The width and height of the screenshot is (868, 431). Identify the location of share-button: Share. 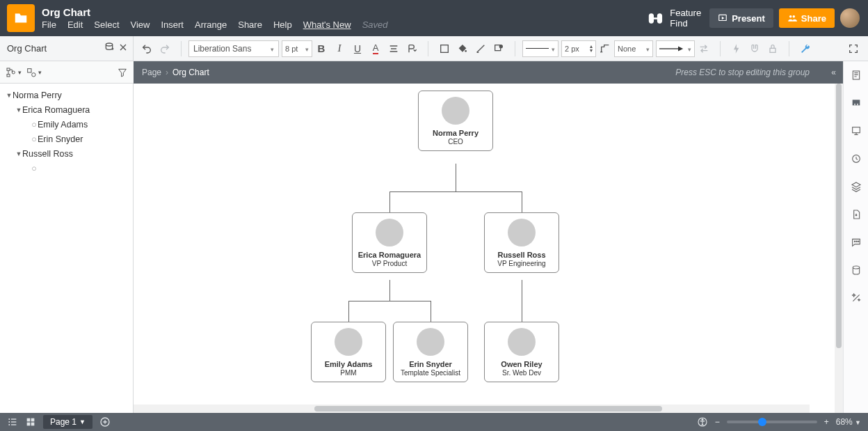
(807, 18).